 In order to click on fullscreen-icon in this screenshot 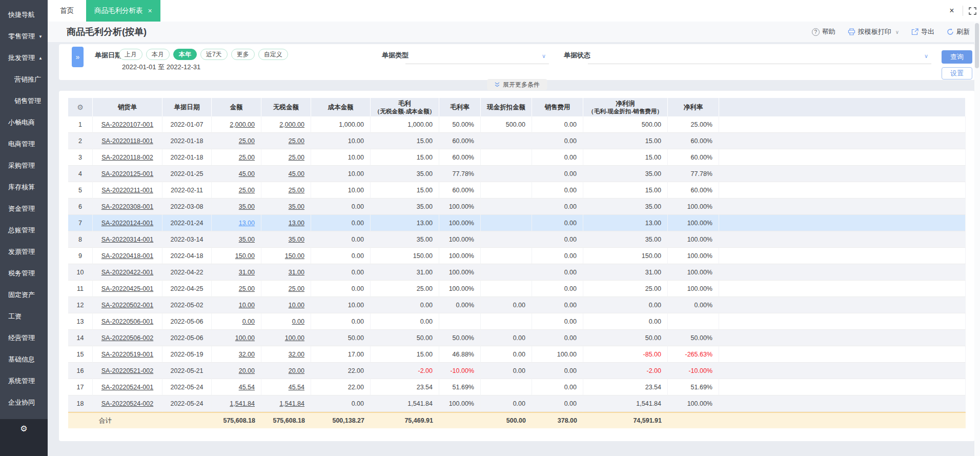, I will do `click(974, 11)`.